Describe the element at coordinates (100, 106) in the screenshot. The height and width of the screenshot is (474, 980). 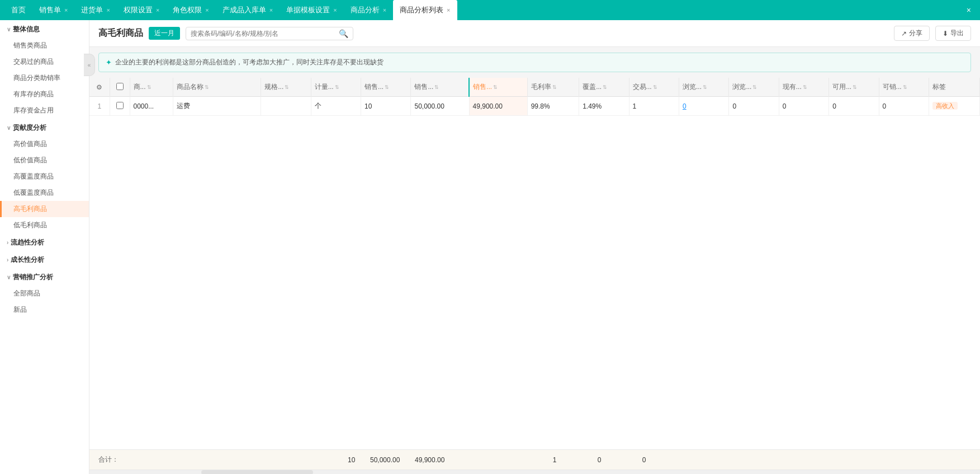
I see `row-num-cell: 1` at that location.